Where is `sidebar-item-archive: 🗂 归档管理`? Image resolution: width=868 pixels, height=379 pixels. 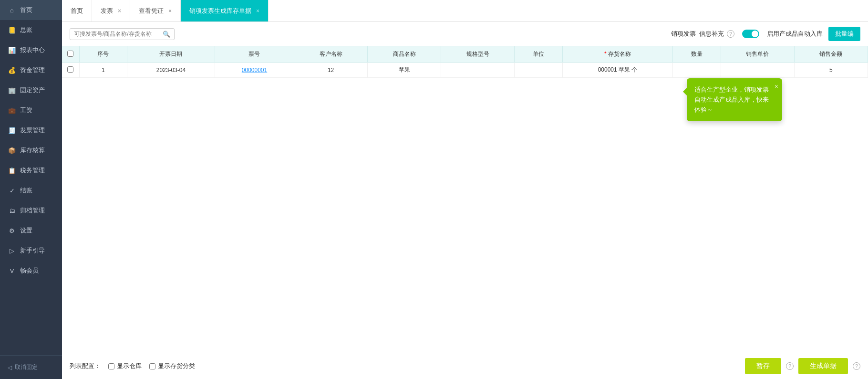 sidebar-item-archive: 🗂 归档管理 is located at coordinates (31, 211).